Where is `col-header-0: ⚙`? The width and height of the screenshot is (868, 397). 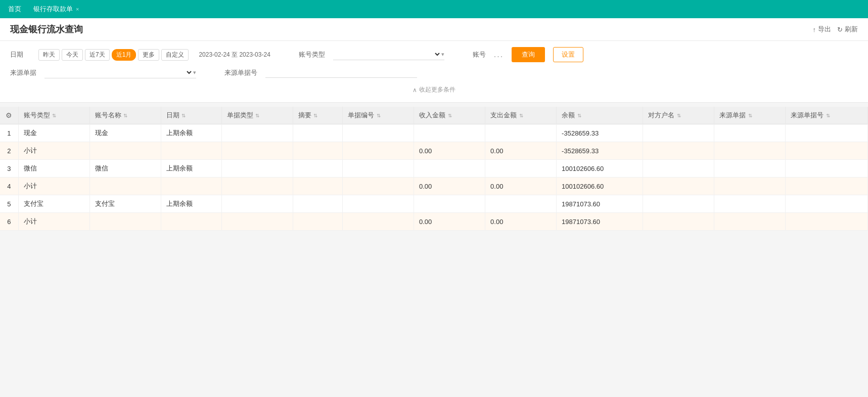
col-header-0: ⚙ is located at coordinates (9, 115).